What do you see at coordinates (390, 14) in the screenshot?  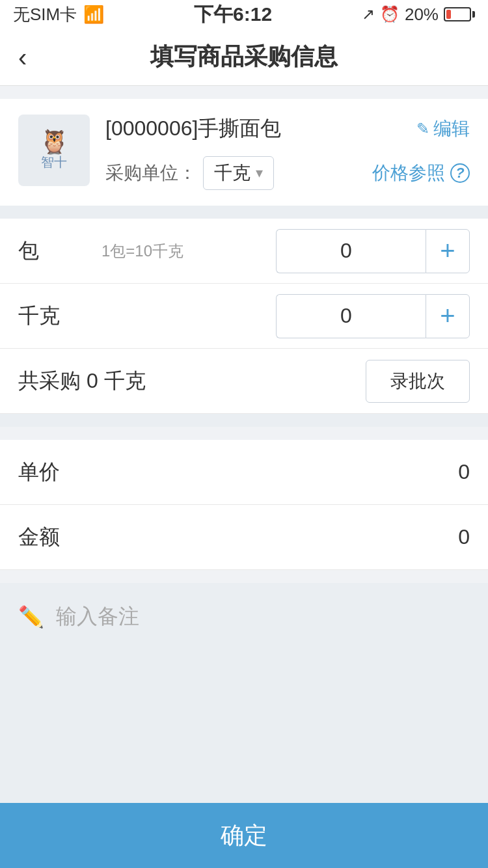 I see `alarm-icon: ⏰` at bounding box center [390, 14].